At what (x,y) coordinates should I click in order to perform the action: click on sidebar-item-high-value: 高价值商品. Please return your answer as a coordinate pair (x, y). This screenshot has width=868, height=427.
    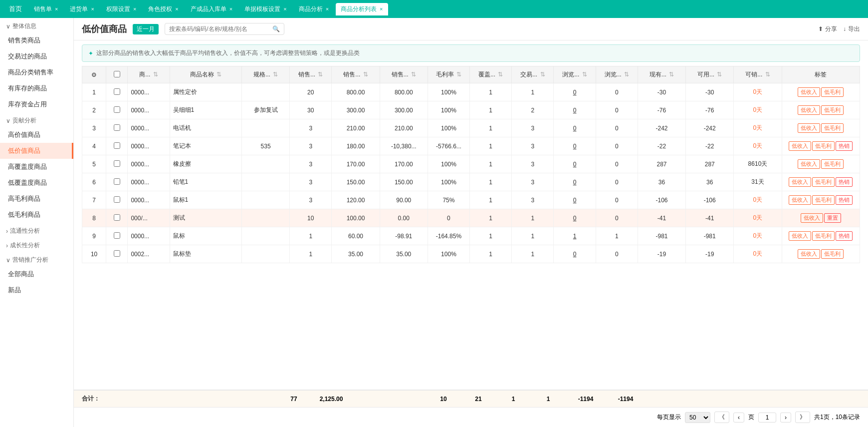
    Looking at the image, I should click on (37, 135).